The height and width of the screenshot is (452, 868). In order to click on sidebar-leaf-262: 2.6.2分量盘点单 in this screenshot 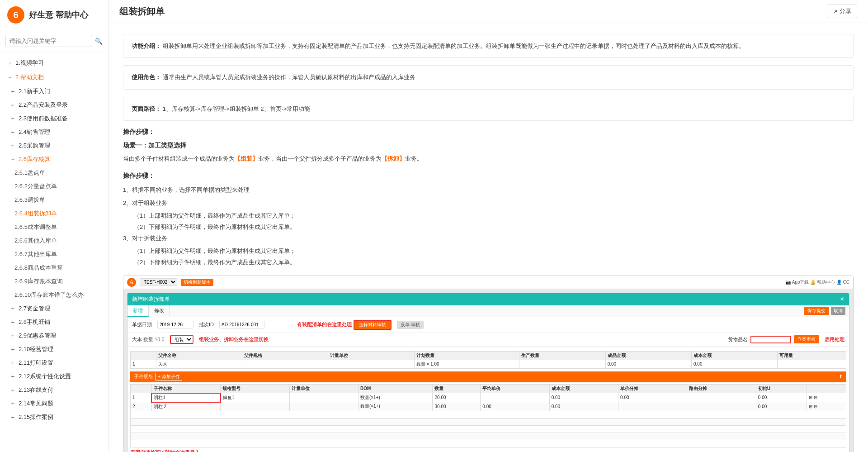, I will do `click(54, 186)`.